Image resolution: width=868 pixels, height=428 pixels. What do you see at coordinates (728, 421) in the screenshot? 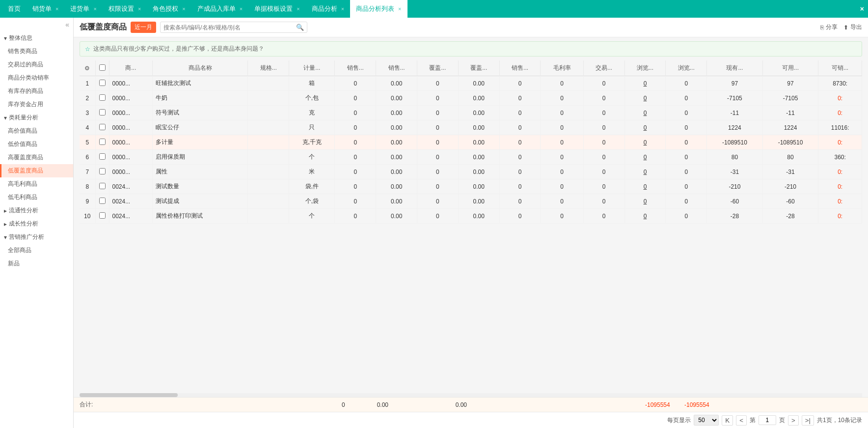
I see `pagination-first-button: K` at bounding box center [728, 421].